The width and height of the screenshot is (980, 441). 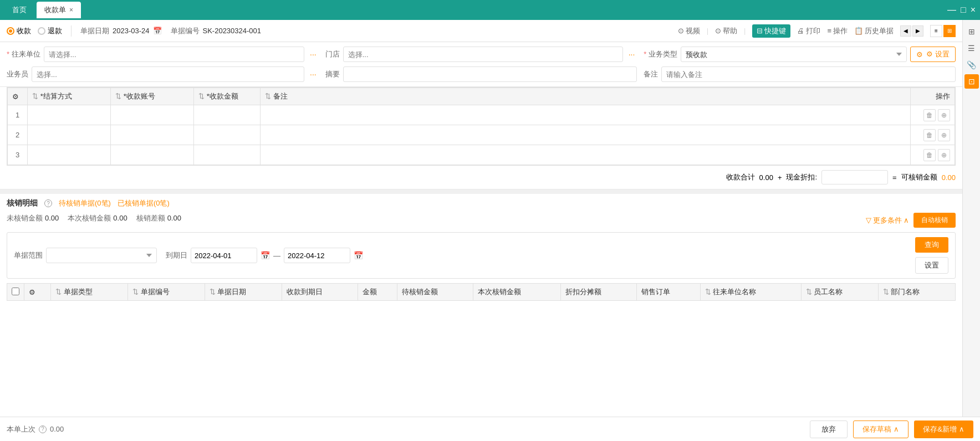 What do you see at coordinates (481, 255) in the screenshot?
I see `query-form: 单据范围 到期日 📅 — 📅 查询` at bounding box center [481, 255].